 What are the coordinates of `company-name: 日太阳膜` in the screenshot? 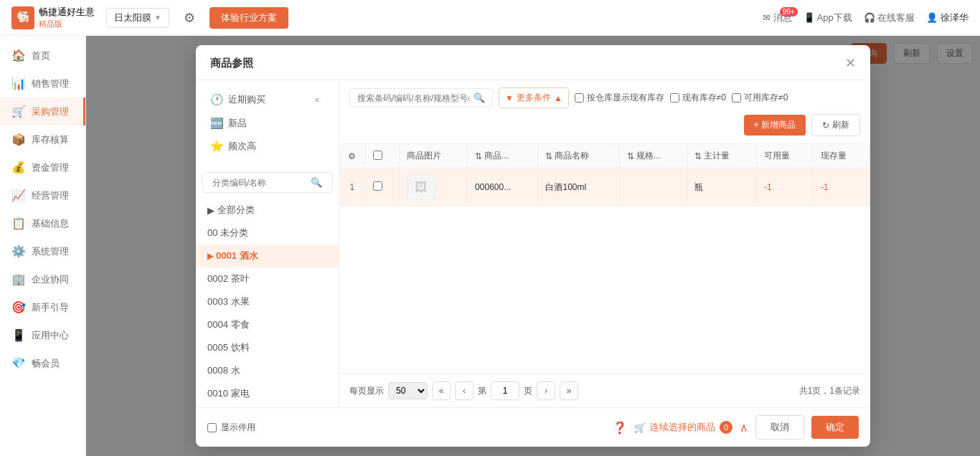 It's located at (133, 18).